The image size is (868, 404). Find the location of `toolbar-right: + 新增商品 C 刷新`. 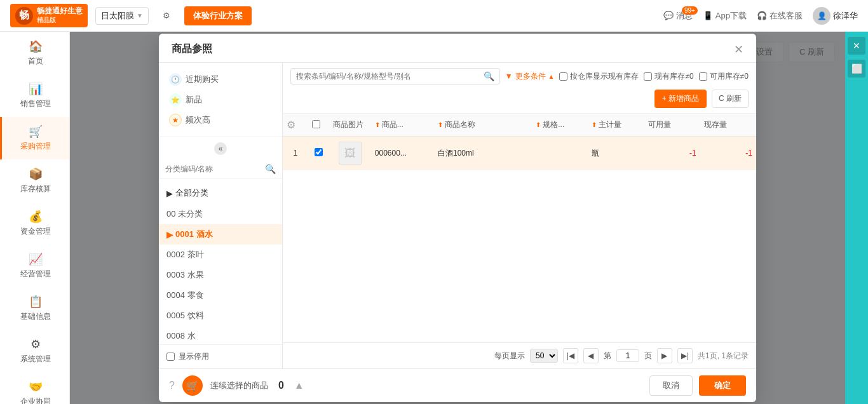

toolbar-right: + 新增商品 C 刷新 is located at coordinates (702, 99).